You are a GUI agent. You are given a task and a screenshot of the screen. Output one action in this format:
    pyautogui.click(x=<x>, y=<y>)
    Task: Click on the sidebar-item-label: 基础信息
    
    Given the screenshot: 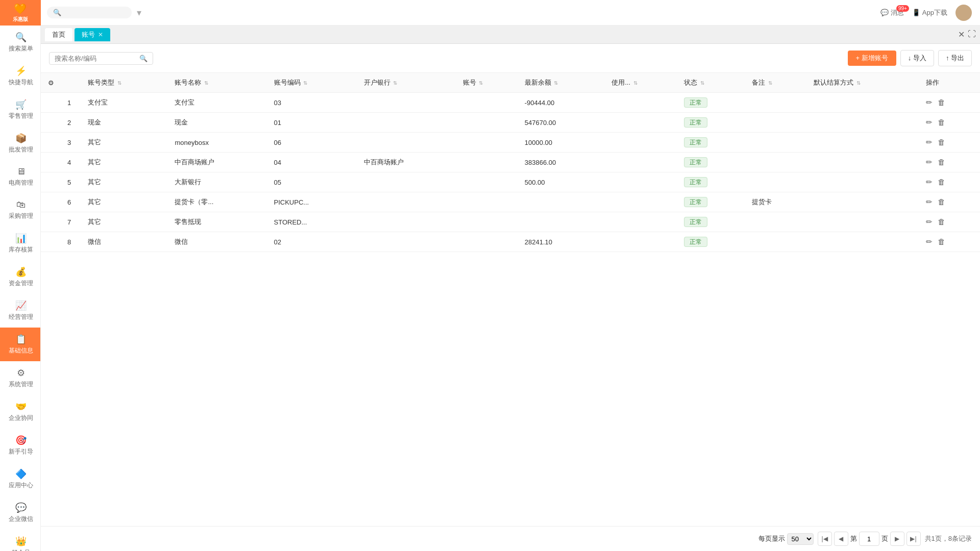 What is the action you would take?
    pyautogui.click(x=21, y=351)
    